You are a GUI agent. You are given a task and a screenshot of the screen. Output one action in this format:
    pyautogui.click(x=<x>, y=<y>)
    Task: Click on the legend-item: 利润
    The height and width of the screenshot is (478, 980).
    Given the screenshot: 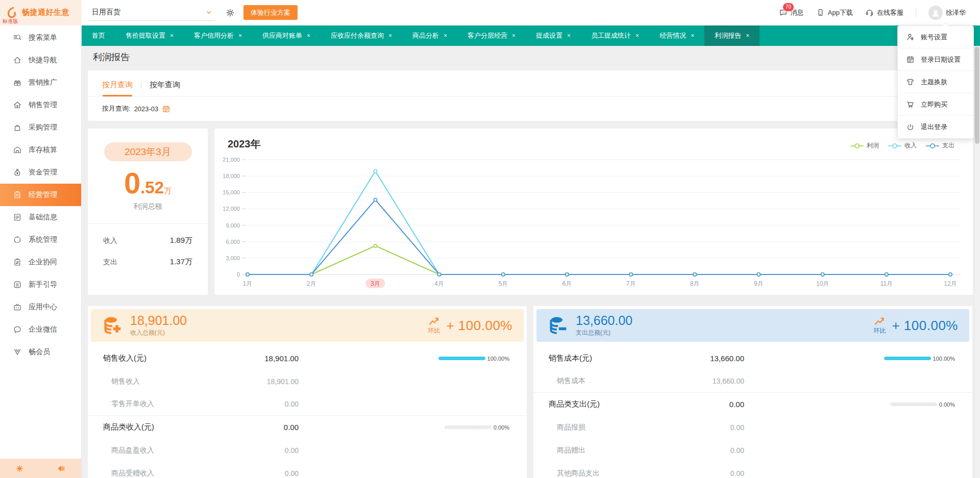 What is the action you would take?
    pyautogui.click(x=865, y=146)
    